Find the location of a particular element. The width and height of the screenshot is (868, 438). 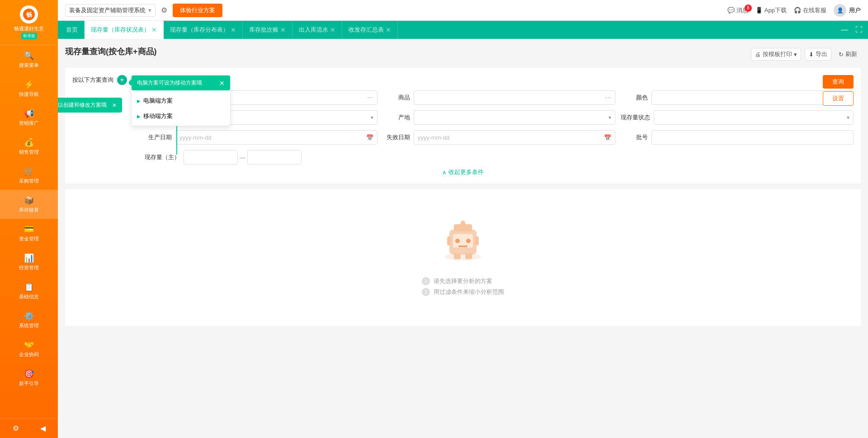

stock-status-label: 现存量状态 is located at coordinates (636, 118).